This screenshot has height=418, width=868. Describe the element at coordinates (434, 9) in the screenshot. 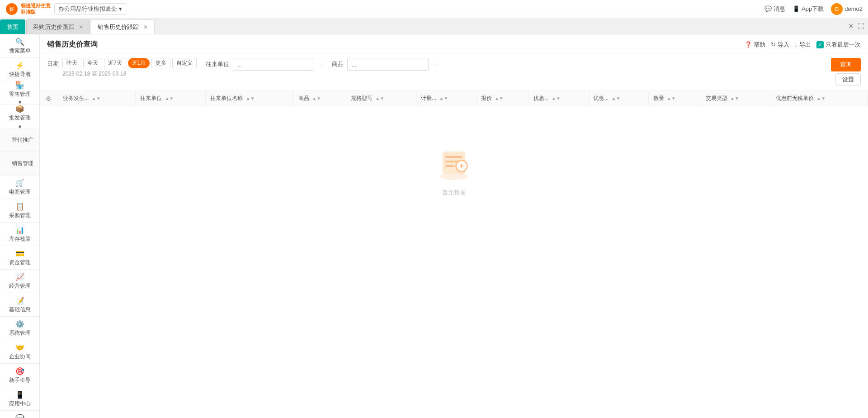

I see `top-header: 好 畅捷通好生意 标准版 办公用品行业模拟账套 ▾ 💬 消息 📱 App下载 D…` at that location.